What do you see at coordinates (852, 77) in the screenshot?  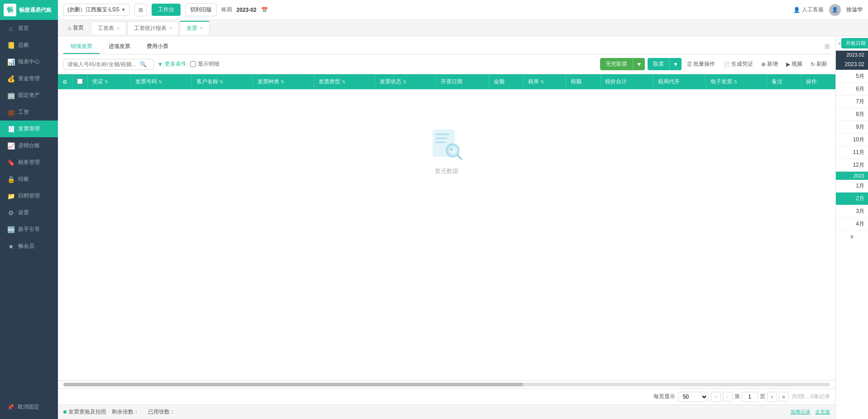 I see `date-month-5: 5月` at bounding box center [852, 77].